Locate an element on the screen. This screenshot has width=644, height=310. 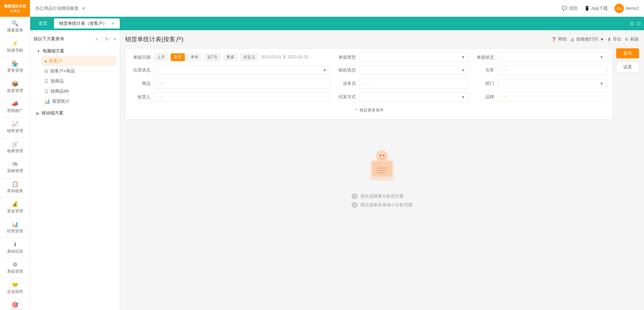
help-btn: ❓ 帮助 is located at coordinates (559, 39).